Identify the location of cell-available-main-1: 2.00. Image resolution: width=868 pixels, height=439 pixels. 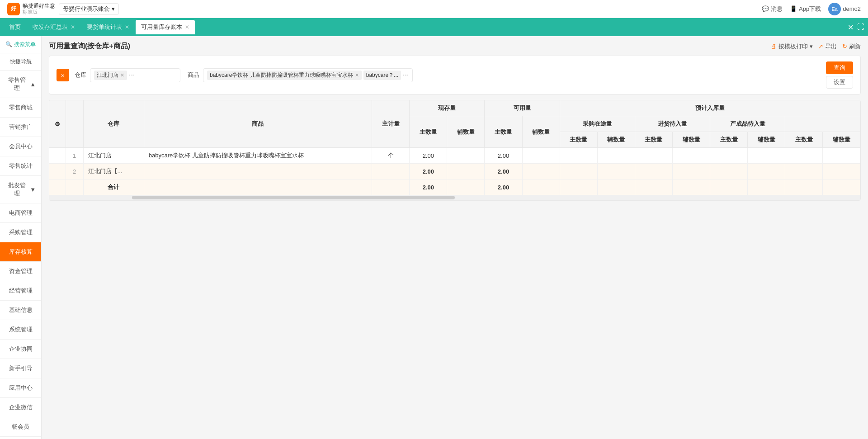
(504, 156).